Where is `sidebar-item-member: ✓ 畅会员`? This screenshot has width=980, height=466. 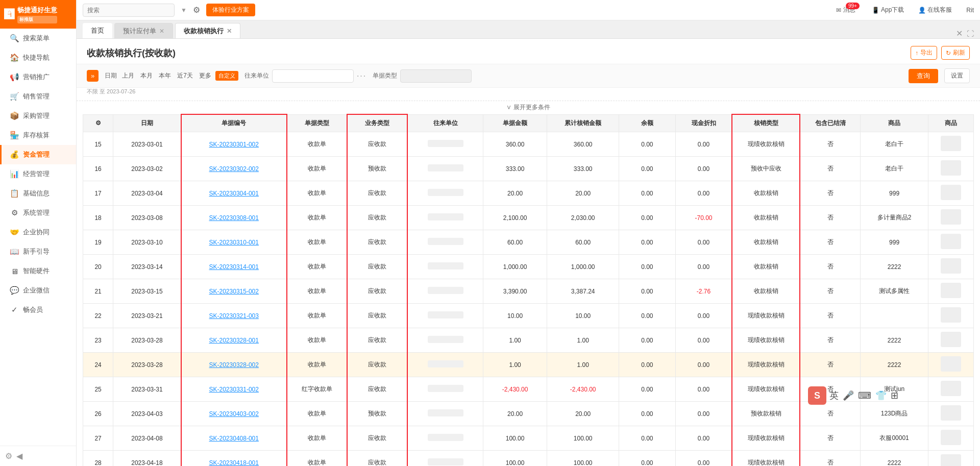 sidebar-item-member: ✓ 畅会员 is located at coordinates (38, 310).